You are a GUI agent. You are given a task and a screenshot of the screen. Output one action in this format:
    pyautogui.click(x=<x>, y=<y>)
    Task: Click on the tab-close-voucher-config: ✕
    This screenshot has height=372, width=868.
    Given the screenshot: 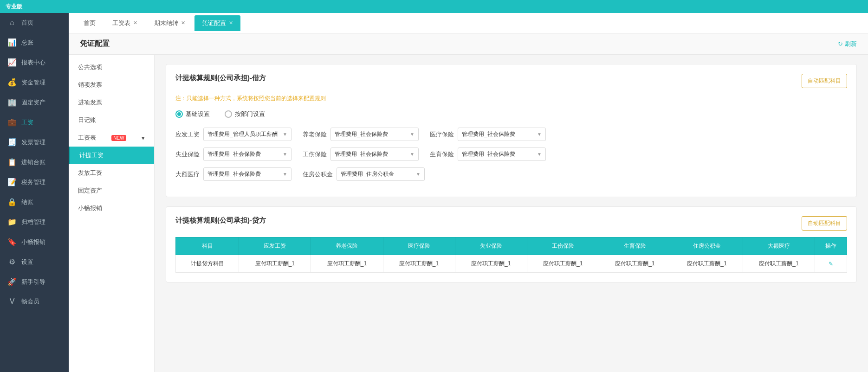 What is the action you would take?
    pyautogui.click(x=231, y=23)
    